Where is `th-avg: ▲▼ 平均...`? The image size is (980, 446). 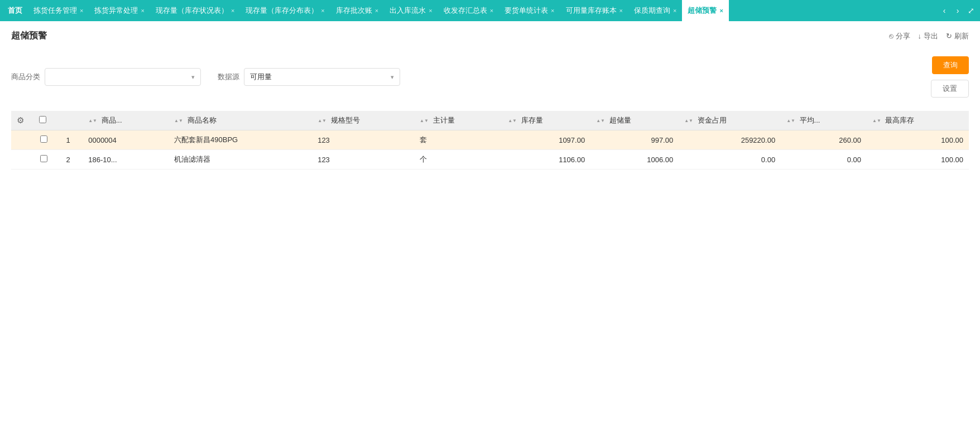
th-avg: ▲▼ 平均... is located at coordinates (824, 120).